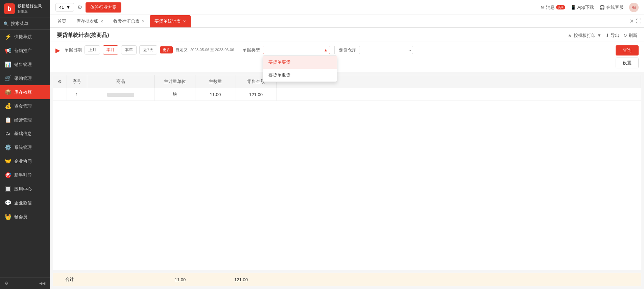  What do you see at coordinates (58, 50) in the screenshot?
I see `filter-toggle-icon: ▶` at bounding box center [58, 50].